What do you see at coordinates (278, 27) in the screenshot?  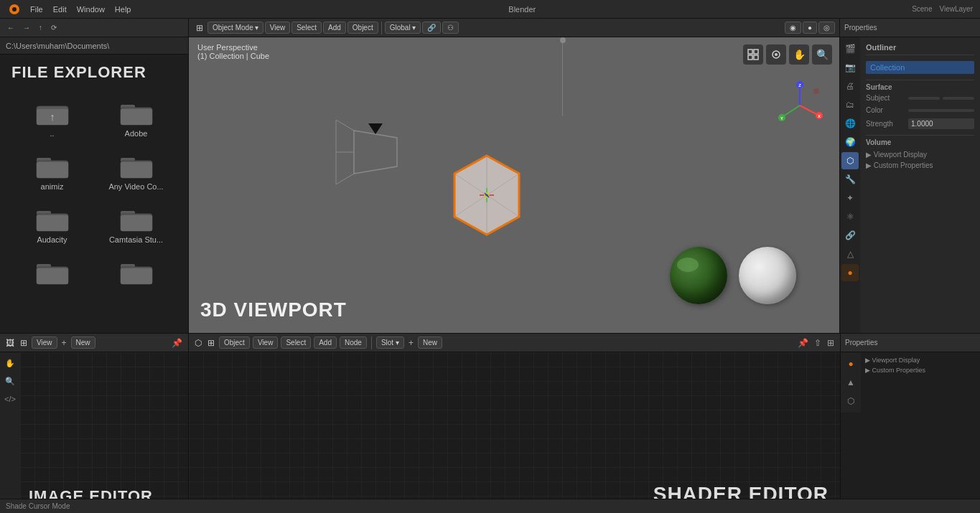 I see `view-menu: View` at bounding box center [278, 27].